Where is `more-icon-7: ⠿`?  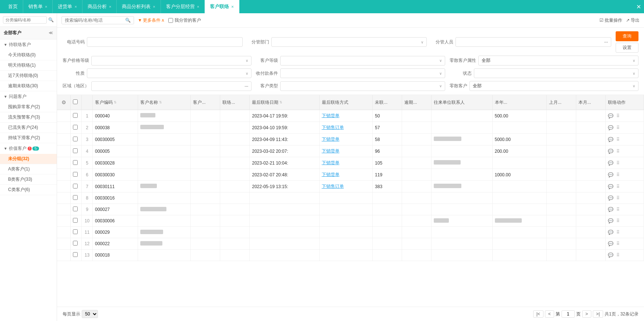
more-icon-7: ⠿ is located at coordinates (618, 198).